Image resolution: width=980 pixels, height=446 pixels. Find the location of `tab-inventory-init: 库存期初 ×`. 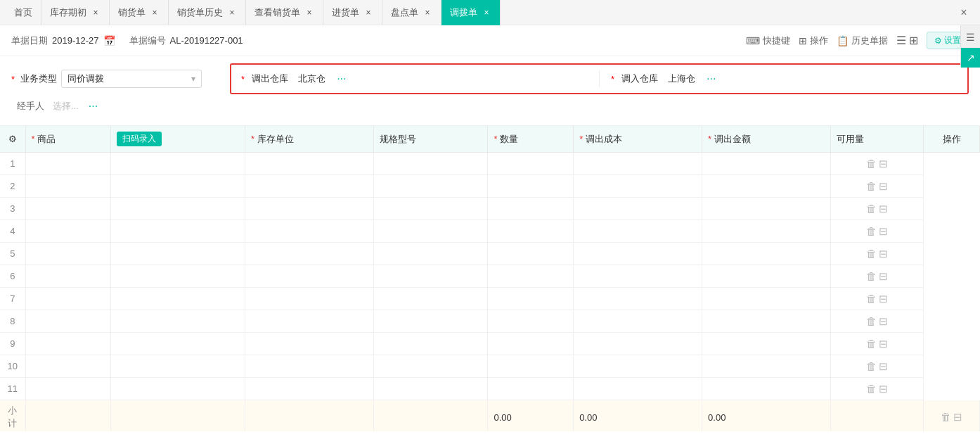

tab-inventory-init: 库存期初 × is located at coordinates (76, 13).